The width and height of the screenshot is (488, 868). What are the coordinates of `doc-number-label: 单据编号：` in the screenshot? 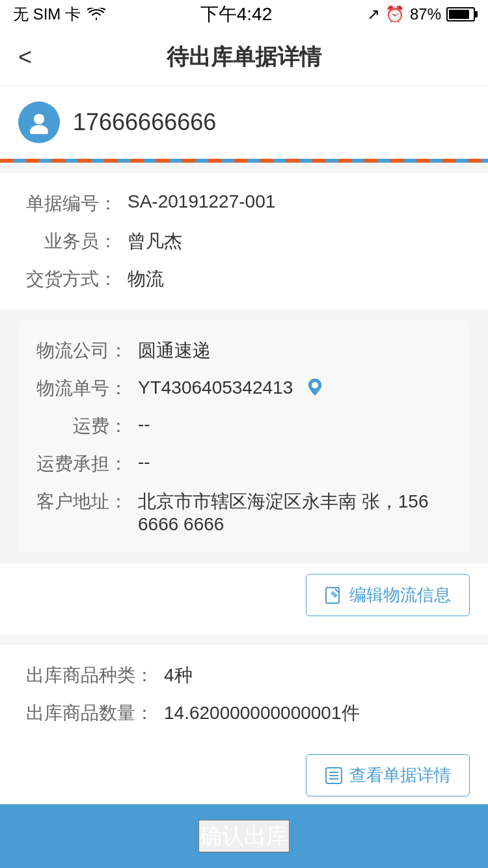 It's located at (72, 204).